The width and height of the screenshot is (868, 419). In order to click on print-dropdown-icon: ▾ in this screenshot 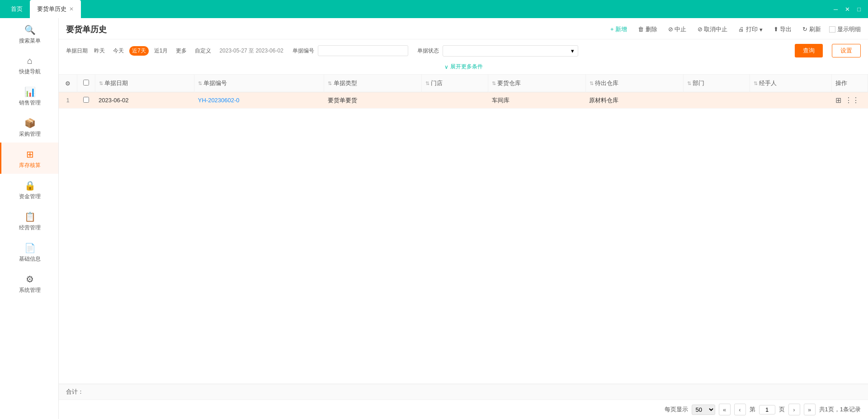, I will do `click(761, 30)`.